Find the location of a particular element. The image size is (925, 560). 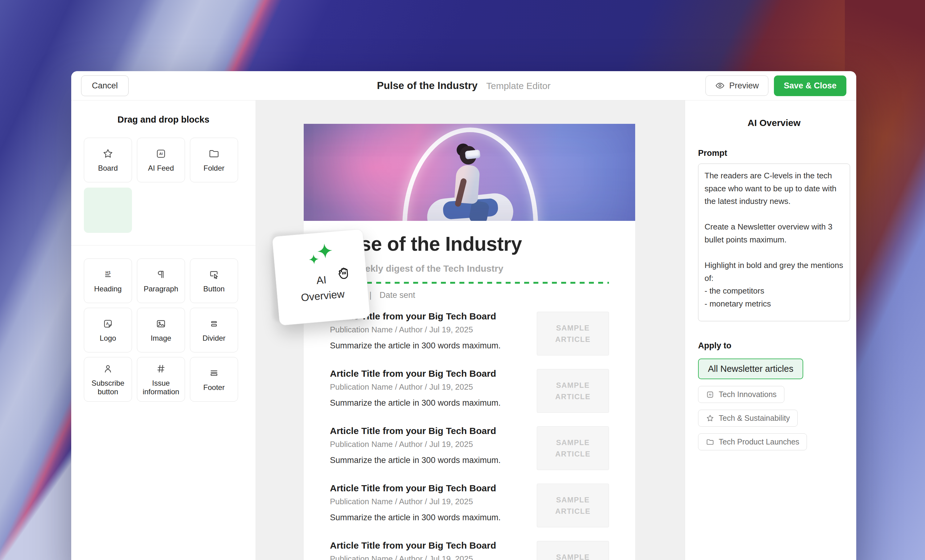

ai-overview-drag-source-slot is located at coordinates (108, 210).